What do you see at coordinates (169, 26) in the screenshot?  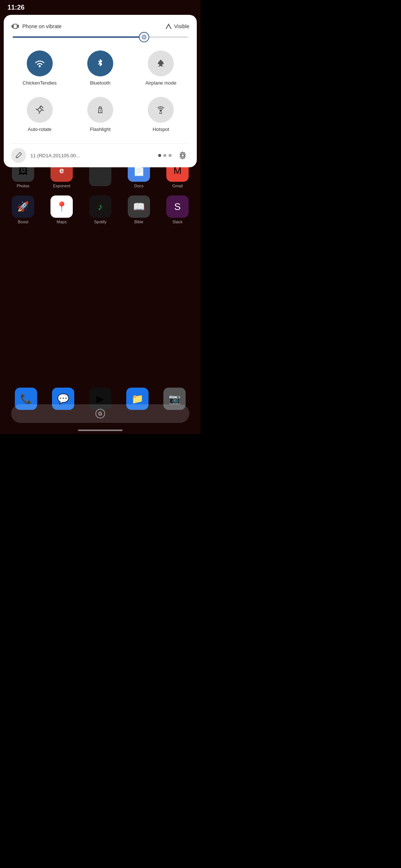 I see `signal-icon` at bounding box center [169, 26].